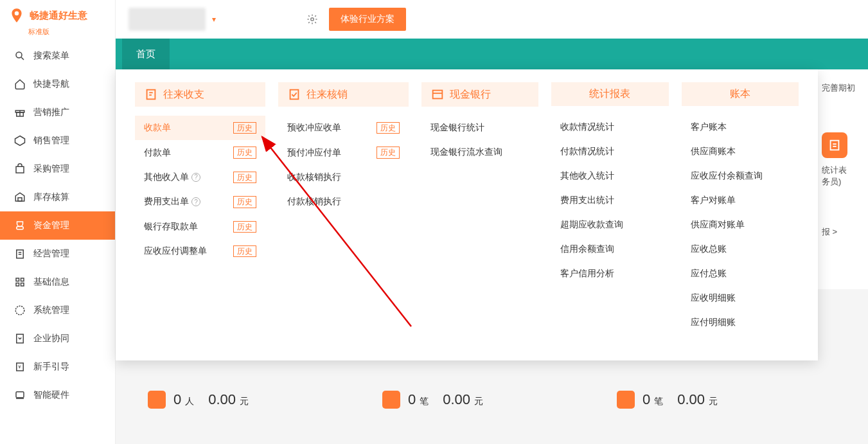 Image resolution: width=868 pixels, height=444 pixels. What do you see at coordinates (58, 112) in the screenshot?
I see `nav-marketing: 营销推广` at bounding box center [58, 112].